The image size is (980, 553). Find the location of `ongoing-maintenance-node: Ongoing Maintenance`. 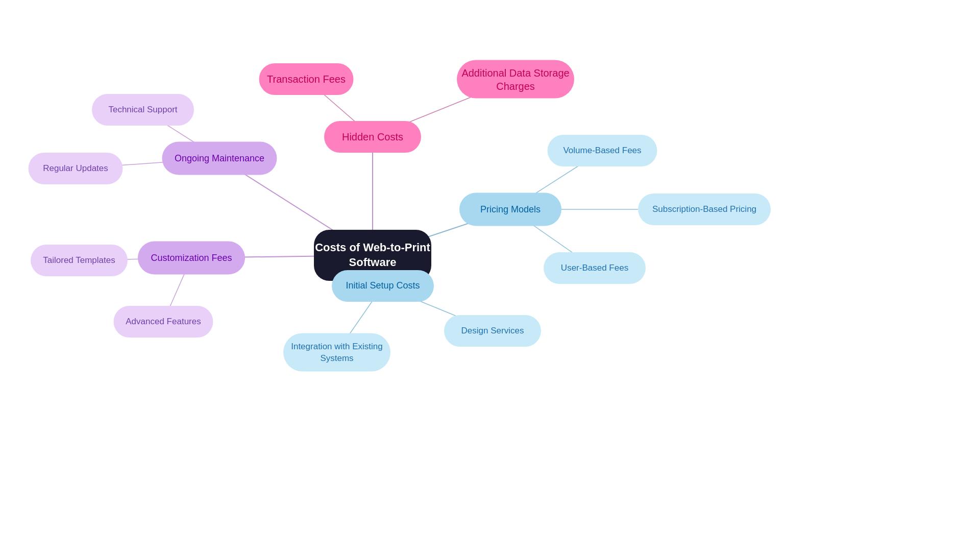

ongoing-maintenance-node: Ongoing Maintenance is located at coordinates (219, 158).